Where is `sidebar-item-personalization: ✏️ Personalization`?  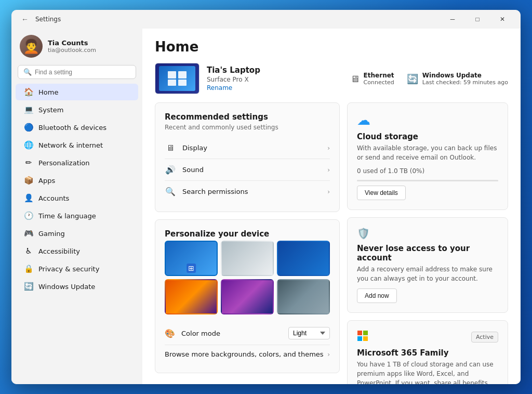
sidebar-item-personalization: ✏️ Personalization is located at coordinates (77, 163).